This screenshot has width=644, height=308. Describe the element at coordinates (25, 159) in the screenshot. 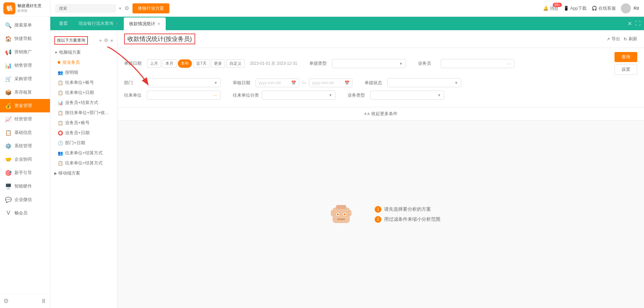

I see `sidebar-item-corp: 🤝 企业协同` at that location.